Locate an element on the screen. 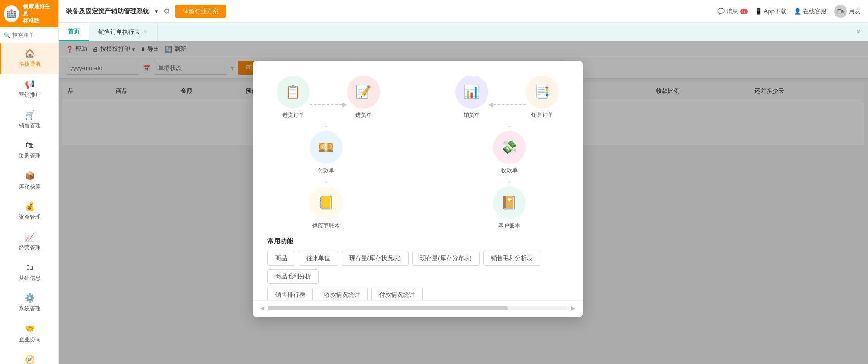 The image size is (868, 364). sidebar-item-basic: 🗂 基础信息 is located at coordinates (29, 272).